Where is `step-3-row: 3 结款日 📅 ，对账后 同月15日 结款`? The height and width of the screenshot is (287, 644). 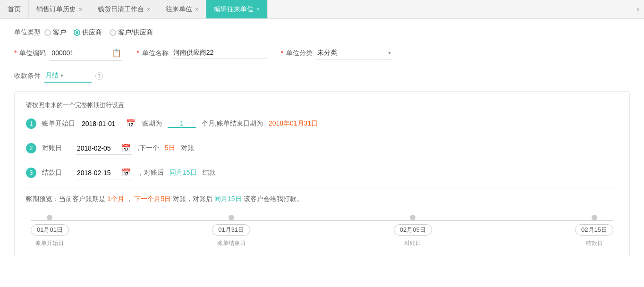
step-3-row: 3 结款日 📅 ，对账后 同月15日 结款 is located at coordinates (322, 173).